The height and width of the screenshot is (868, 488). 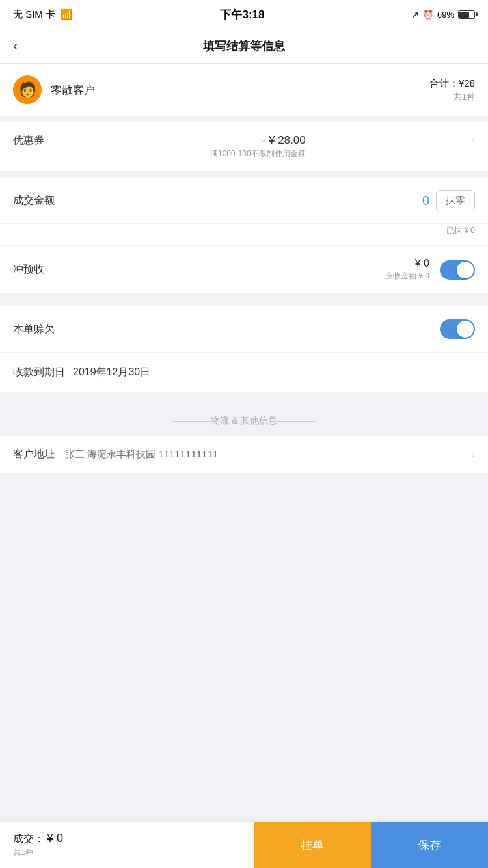 I want to click on address-label: 客户地址, so click(x=34, y=454).